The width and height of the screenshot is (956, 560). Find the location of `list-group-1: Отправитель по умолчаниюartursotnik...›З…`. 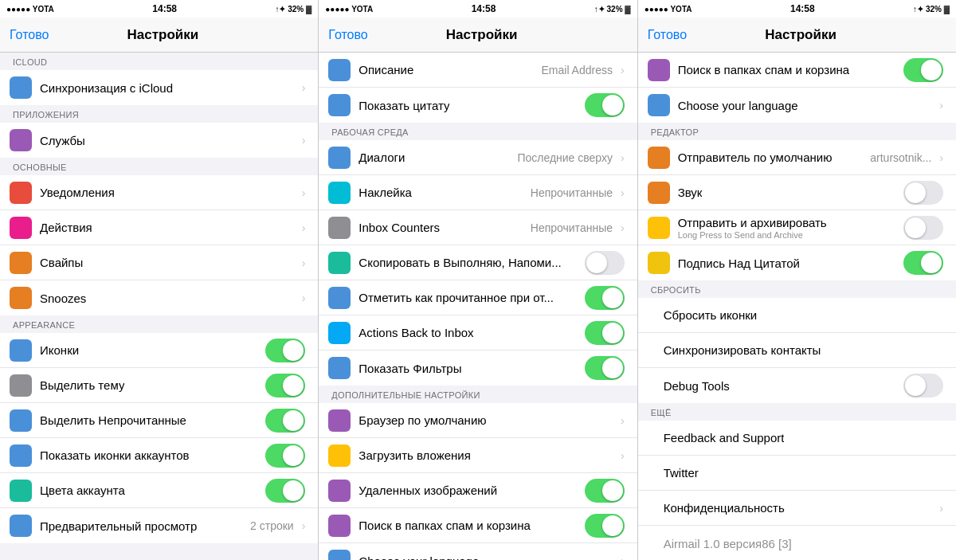

list-group-1: Отправитель по умолчаниюartursotnik...›З… is located at coordinates (797, 210).